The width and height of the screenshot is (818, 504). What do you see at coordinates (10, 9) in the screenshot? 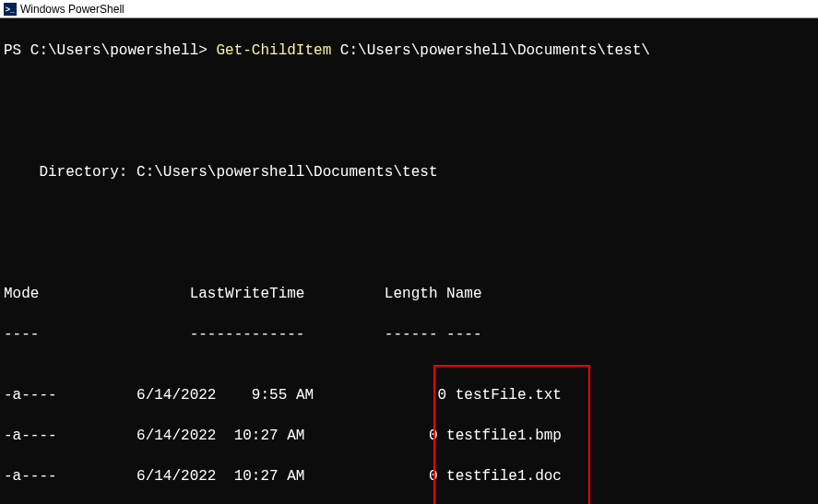
I see `powershell-icon: >_` at bounding box center [10, 9].